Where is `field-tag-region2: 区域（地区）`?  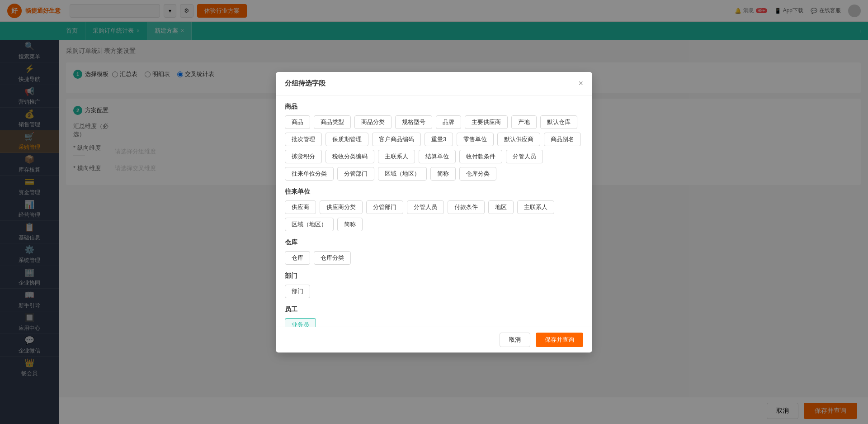
field-tag-region2: 区域（地区） is located at coordinates (309, 224).